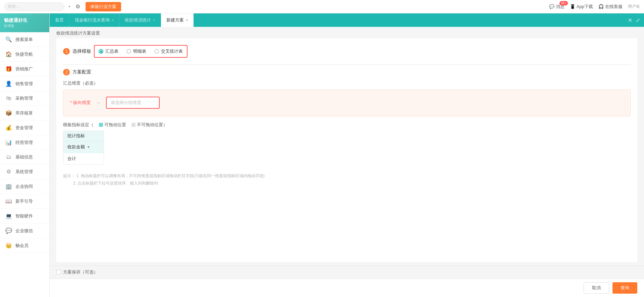 The image size is (644, 297). Describe the element at coordinates (9, 172) in the screenshot. I see `system-icon: ⚙` at that location.